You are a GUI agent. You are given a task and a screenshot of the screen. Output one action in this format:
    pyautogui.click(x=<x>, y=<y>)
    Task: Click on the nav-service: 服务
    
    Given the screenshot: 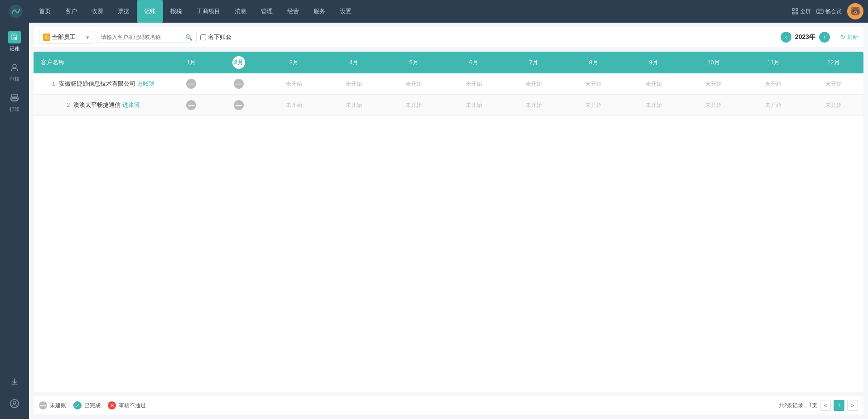 What is the action you would take?
    pyautogui.click(x=319, y=11)
    